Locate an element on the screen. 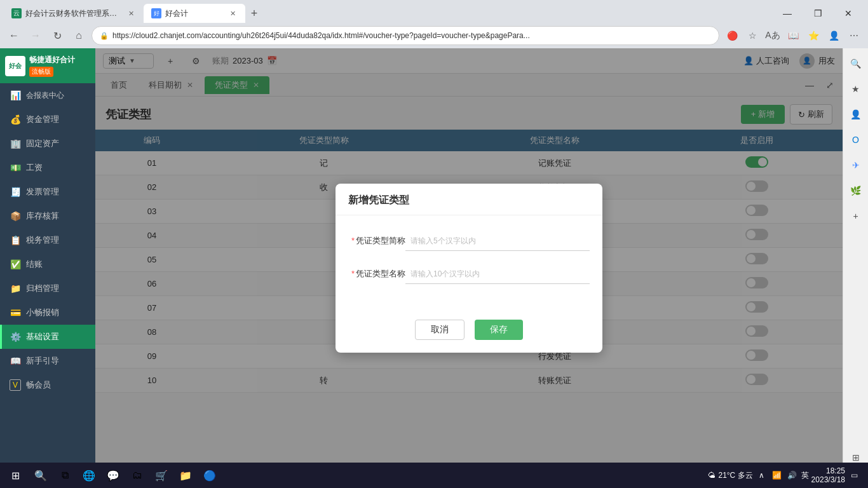 The image size is (868, 488). sidebar-item-xinshou: 📖 新手引导 is located at coordinates (48, 361).